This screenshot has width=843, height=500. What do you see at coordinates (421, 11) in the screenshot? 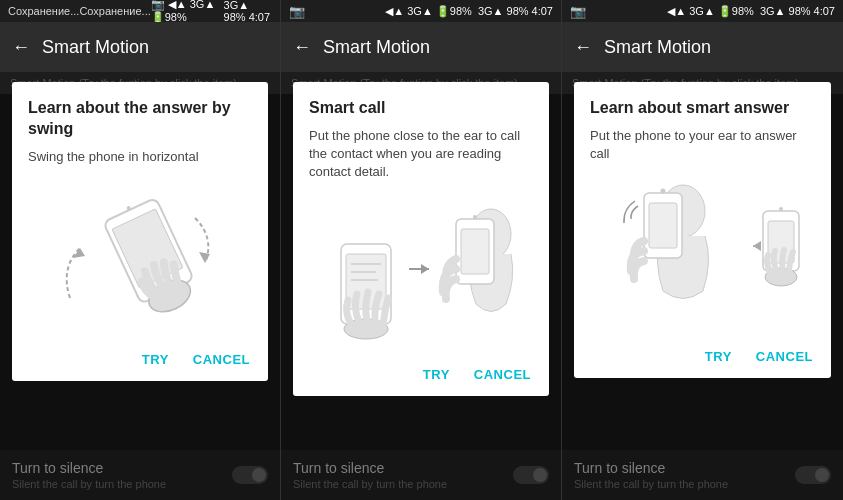
I see `status-bar-2: 📷 ◀▲ 3G▲ 🔋98% 3G▲ 98% 4:07` at bounding box center [421, 11].